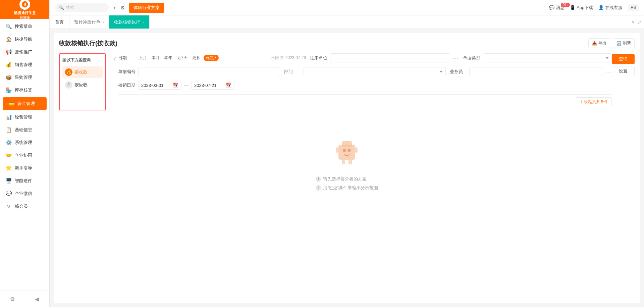  Describe the element at coordinates (375, 72) in the screenshot. I see `dept-select` at that location.